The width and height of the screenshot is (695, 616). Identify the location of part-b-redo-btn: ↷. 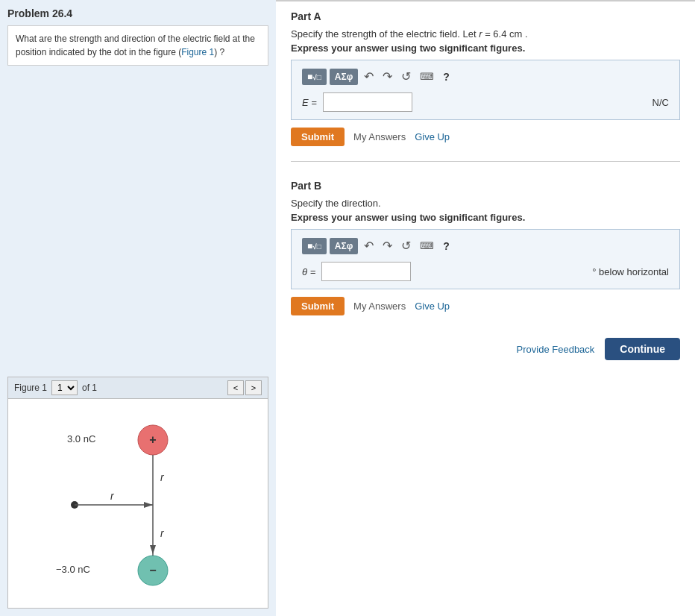
(388, 246).